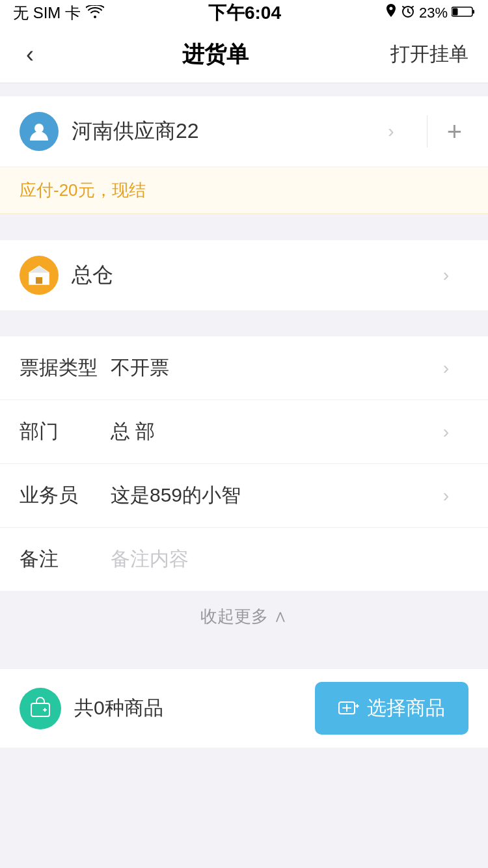 Image resolution: width=488 pixels, height=868 pixels. What do you see at coordinates (59, 560) in the screenshot?
I see `note-label: 备注` at bounding box center [59, 560].